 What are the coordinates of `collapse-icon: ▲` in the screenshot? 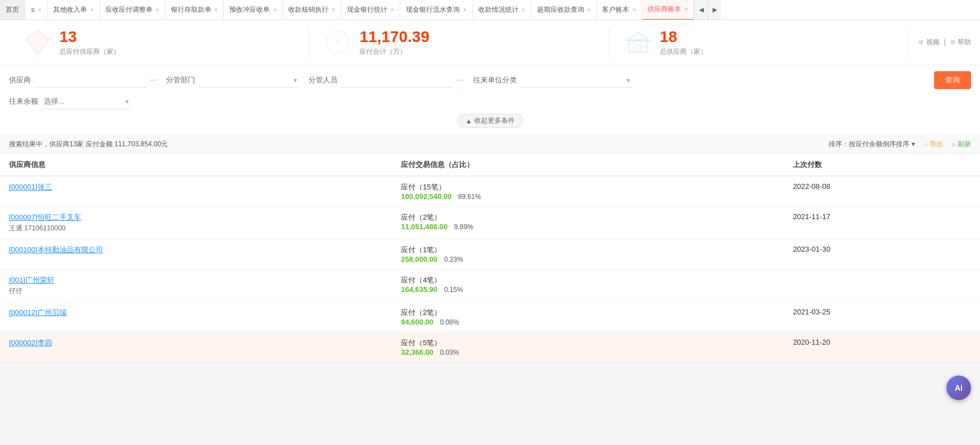 It's located at (469, 121).